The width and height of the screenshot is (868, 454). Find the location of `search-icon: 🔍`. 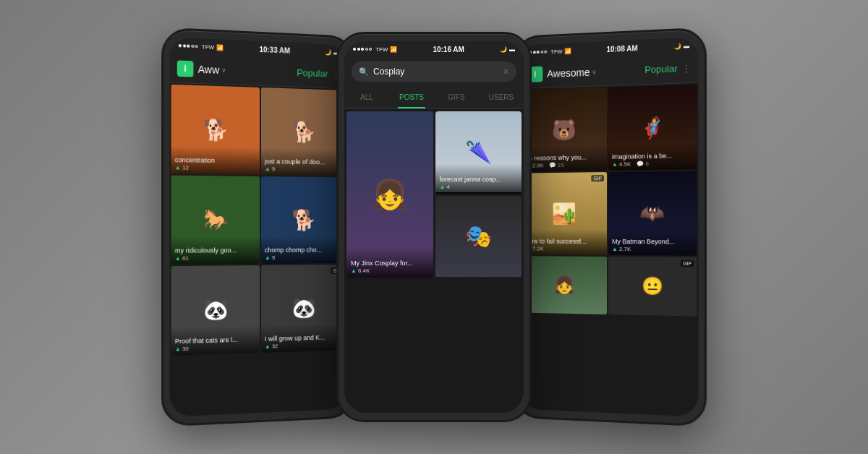

search-icon: 🔍 is located at coordinates (364, 72).